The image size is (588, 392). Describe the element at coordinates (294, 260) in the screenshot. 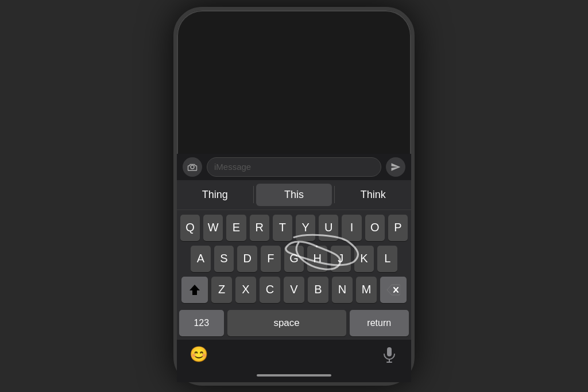

I see `keyboard: QWERTYUIOP ASDFGHJKL ZXCVBNM` at that location.